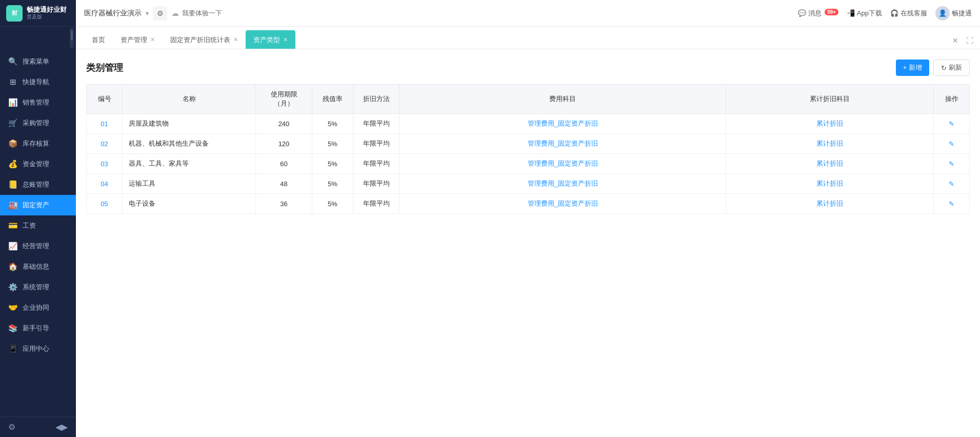 The height and width of the screenshot is (437, 980). Describe the element at coordinates (13, 328) in the screenshot. I see `guide-icon: 📚` at that location.